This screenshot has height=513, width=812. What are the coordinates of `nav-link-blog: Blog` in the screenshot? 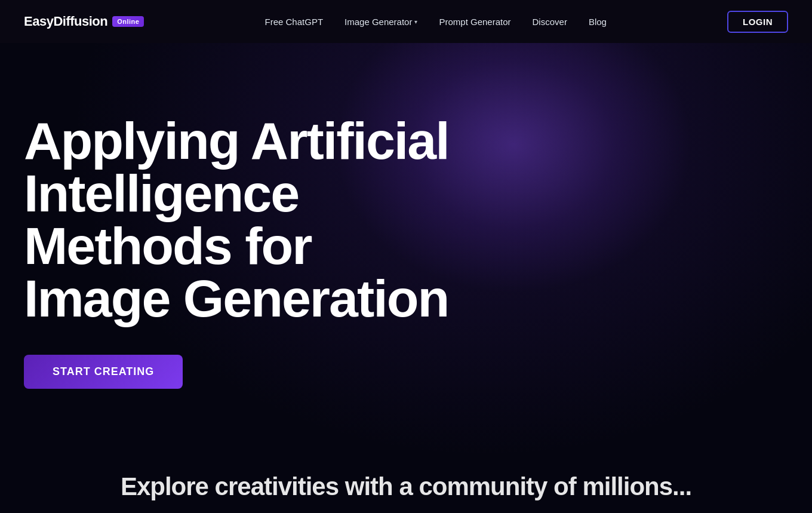 It's located at (598, 21).